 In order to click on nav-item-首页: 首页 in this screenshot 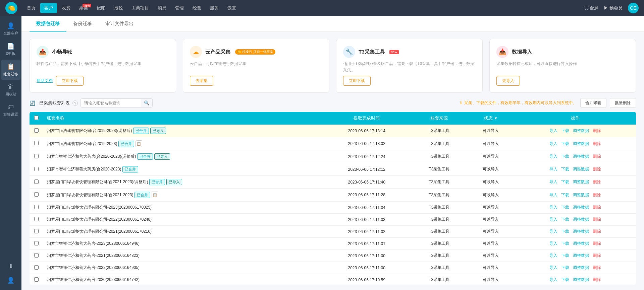, I will do `click(31, 8)`.